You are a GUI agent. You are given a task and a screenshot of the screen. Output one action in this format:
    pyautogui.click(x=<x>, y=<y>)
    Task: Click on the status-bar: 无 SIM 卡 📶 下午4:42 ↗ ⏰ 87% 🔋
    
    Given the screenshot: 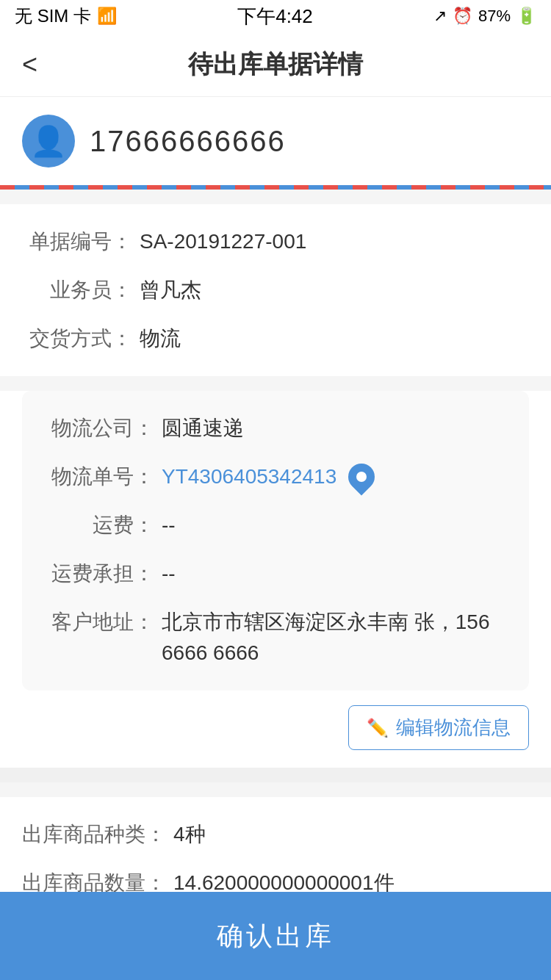 What is the action you would take?
    pyautogui.click(x=276, y=16)
    